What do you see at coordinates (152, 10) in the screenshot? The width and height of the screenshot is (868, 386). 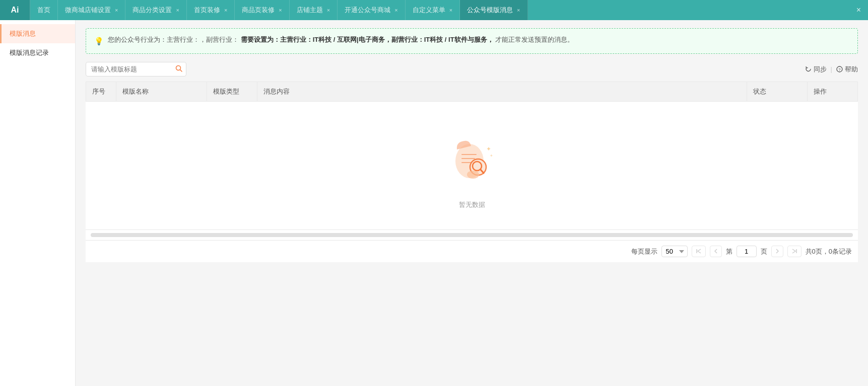 I see `tab-label: 商品分类设置` at bounding box center [152, 10].